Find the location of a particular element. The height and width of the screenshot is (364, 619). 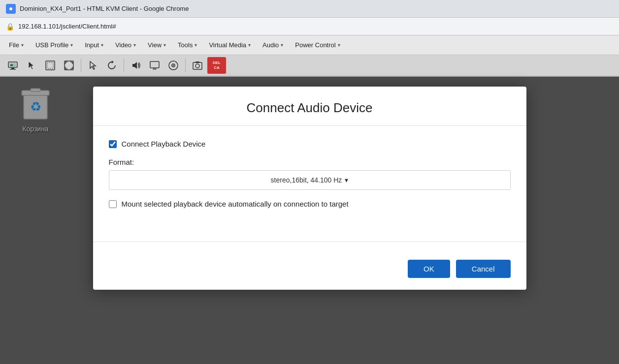

kvm-button is located at coordinates (13, 65).